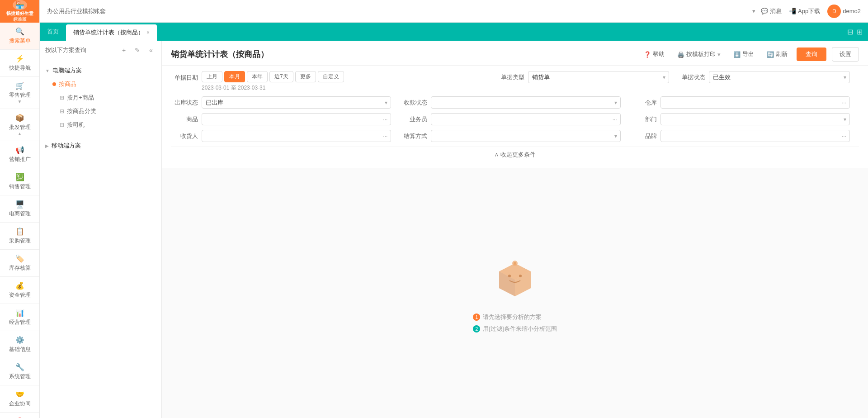 The width and height of the screenshot is (868, 418). I want to click on window-expand-icon: ⊞, so click(860, 32).